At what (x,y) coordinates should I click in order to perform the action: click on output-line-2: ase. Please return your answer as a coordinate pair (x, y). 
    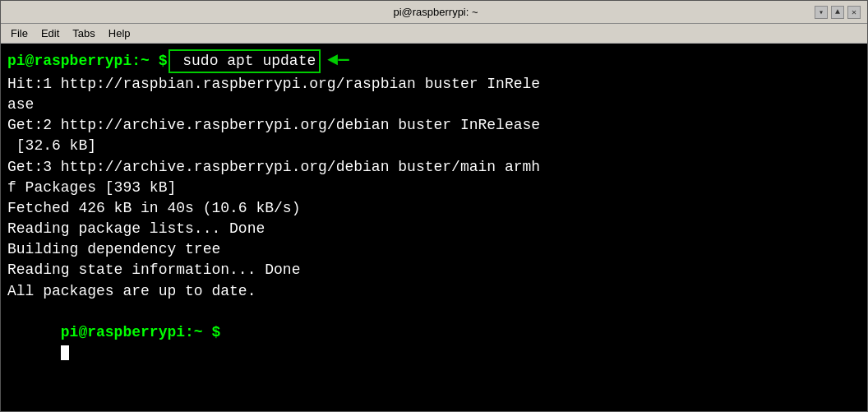
    Looking at the image, I should click on (434, 105).